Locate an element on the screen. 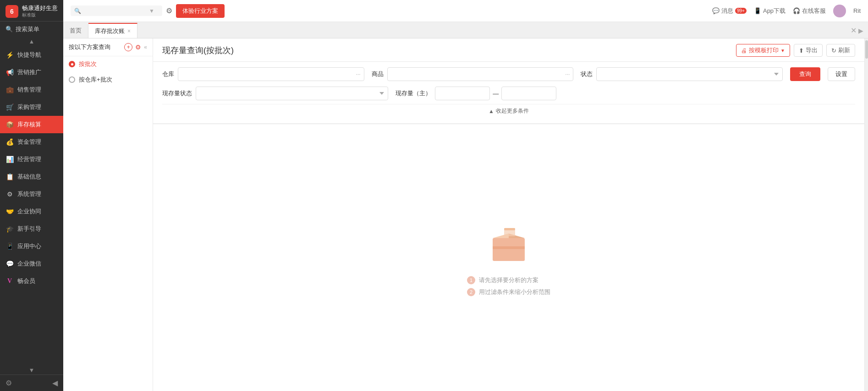 The height and width of the screenshot is (391, 868). tab-home: 首页 is located at coordinates (76, 31).